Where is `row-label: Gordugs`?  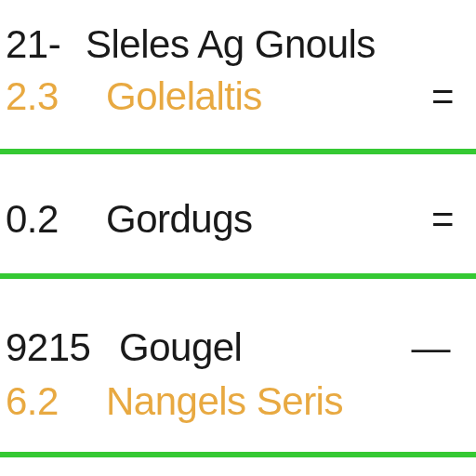 row-label: Gordugs is located at coordinates (179, 219).